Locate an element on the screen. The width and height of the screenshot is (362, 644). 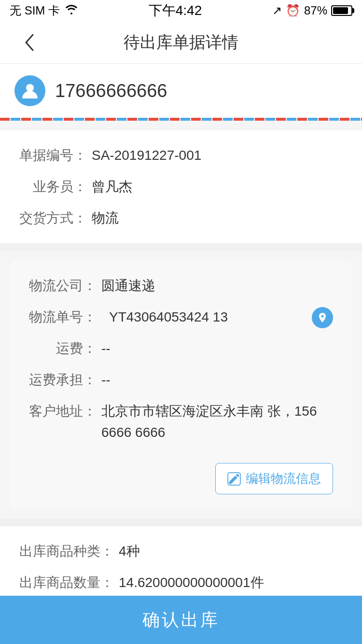
nav-bar: 待出库单据详情 is located at coordinates (181, 42).